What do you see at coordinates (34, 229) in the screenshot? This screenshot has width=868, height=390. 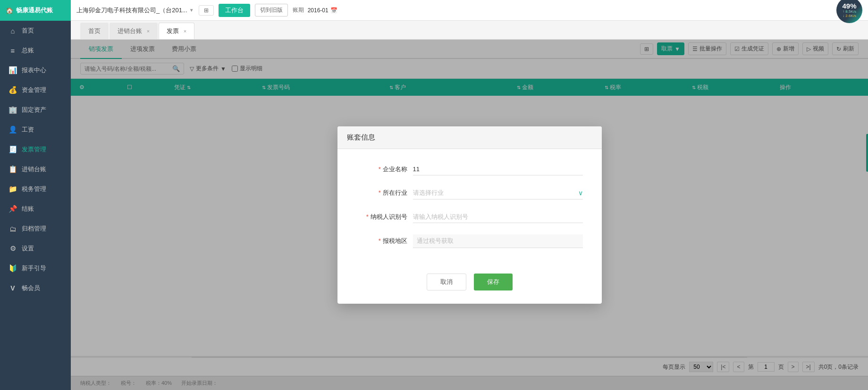 I see `sidebar-item-label: 归档管理` at bounding box center [34, 229].